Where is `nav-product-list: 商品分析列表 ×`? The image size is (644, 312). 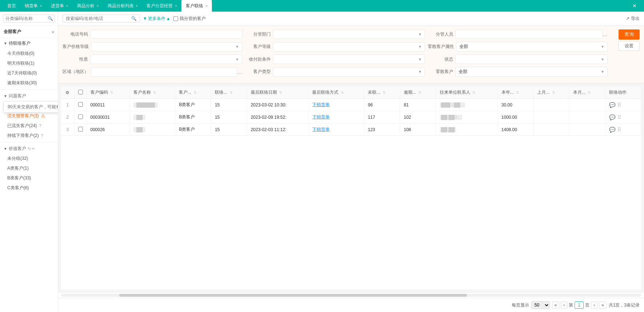
nav-product-list: 商品分析列表 × is located at coordinates (123, 6).